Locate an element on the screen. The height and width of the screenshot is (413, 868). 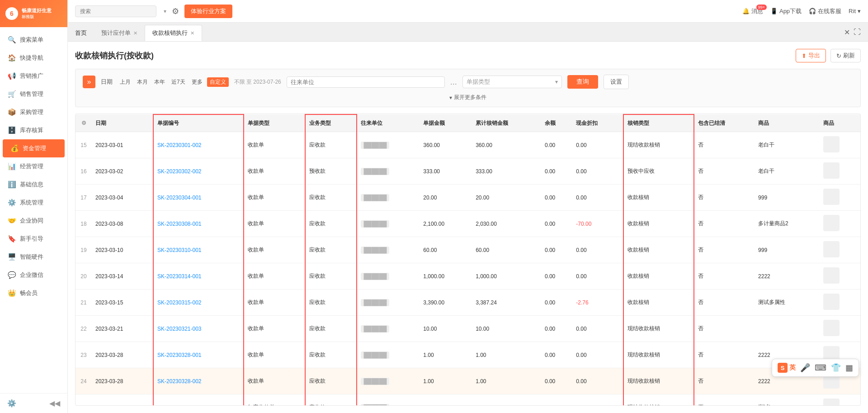
sidebar-item-label: 销售管理 is located at coordinates (32, 94).